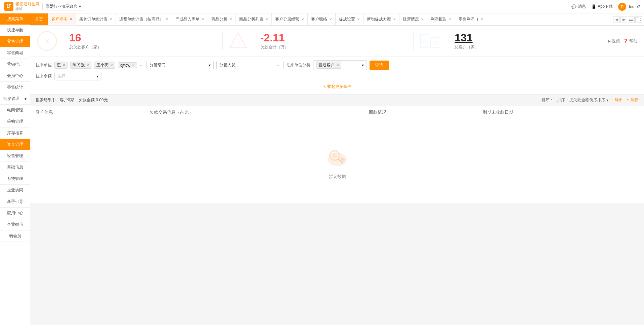 Image resolution: width=644 pixels, height=325 pixels. Describe the element at coordinates (144, 20) in the screenshot. I see `tab-instock-stats: 进货单统计表（按商品） ✕` at that location.